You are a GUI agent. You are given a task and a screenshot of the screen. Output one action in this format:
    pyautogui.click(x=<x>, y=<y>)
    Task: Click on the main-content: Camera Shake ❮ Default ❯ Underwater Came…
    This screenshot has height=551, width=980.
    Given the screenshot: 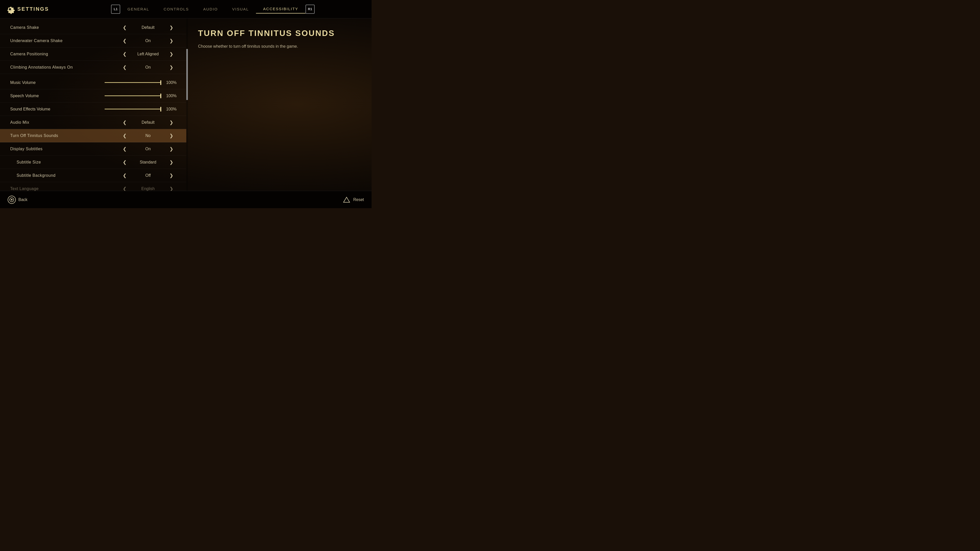 What is the action you would take?
    pyautogui.click(x=186, y=105)
    